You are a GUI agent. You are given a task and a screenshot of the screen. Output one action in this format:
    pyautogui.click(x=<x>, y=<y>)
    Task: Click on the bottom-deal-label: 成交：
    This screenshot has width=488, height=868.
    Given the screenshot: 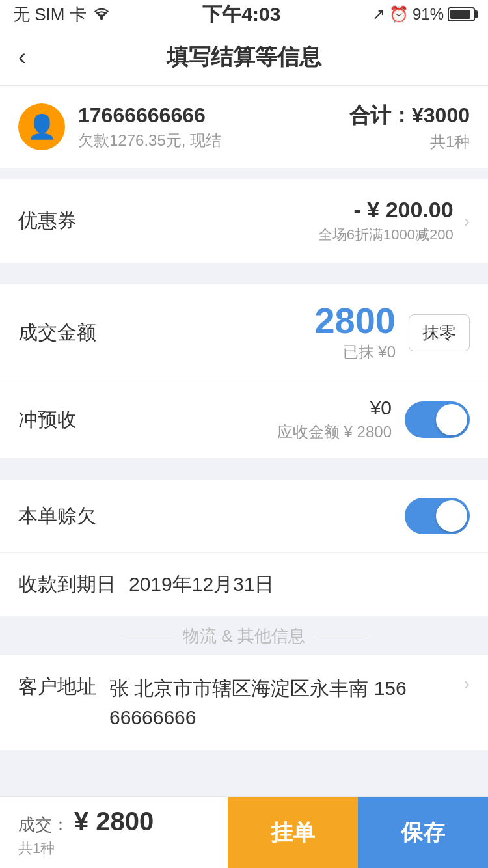 What is the action you would take?
    pyautogui.click(x=44, y=825)
    